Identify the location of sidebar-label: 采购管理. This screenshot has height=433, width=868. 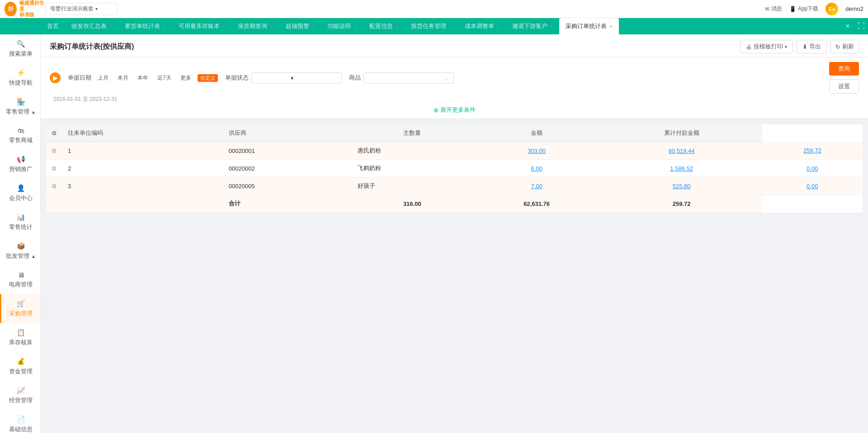
(21, 314).